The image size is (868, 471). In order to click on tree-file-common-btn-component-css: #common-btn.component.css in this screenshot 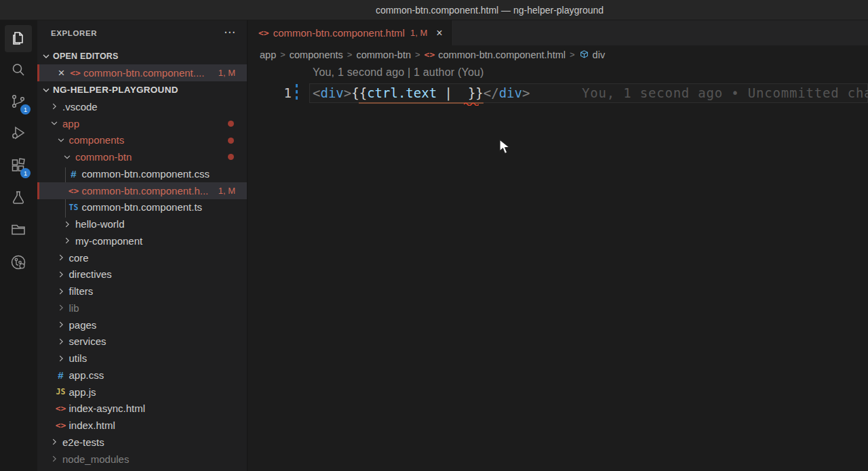, I will do `click(142, 173)`.